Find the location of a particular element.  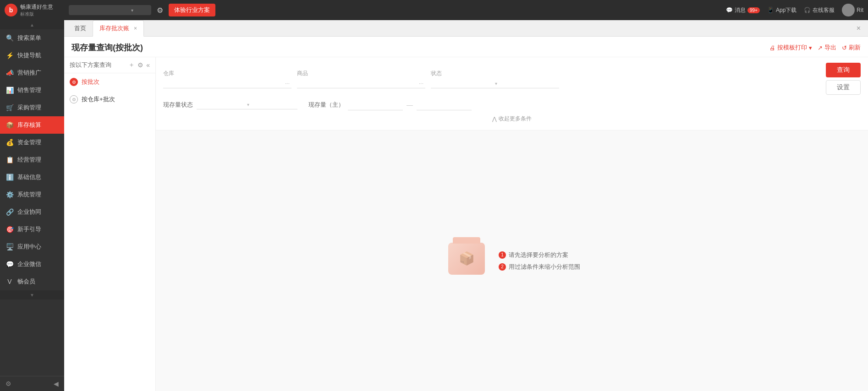

stock-amount-from-input is located at coordinates (375, 105).